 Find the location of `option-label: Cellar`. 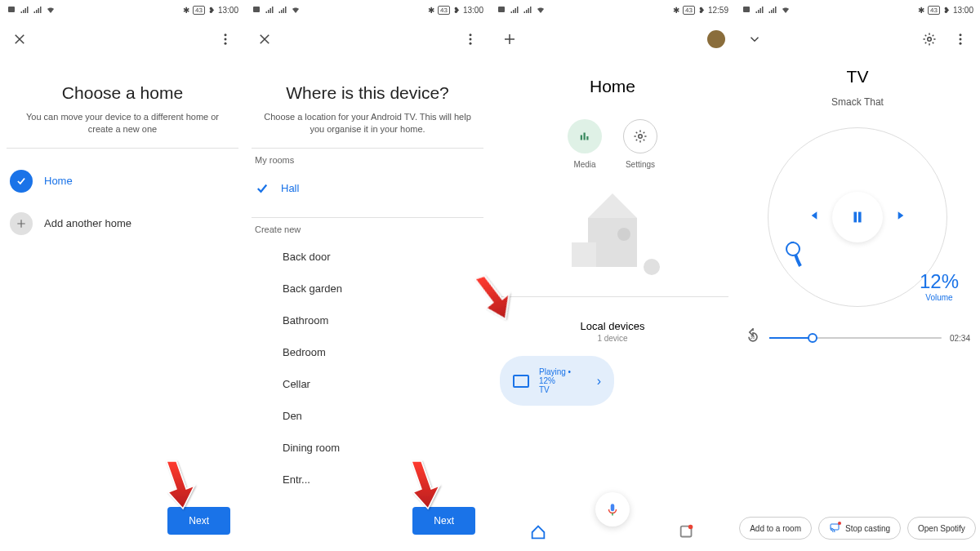

option-label: Cellar is located at coordinates (296, 384).